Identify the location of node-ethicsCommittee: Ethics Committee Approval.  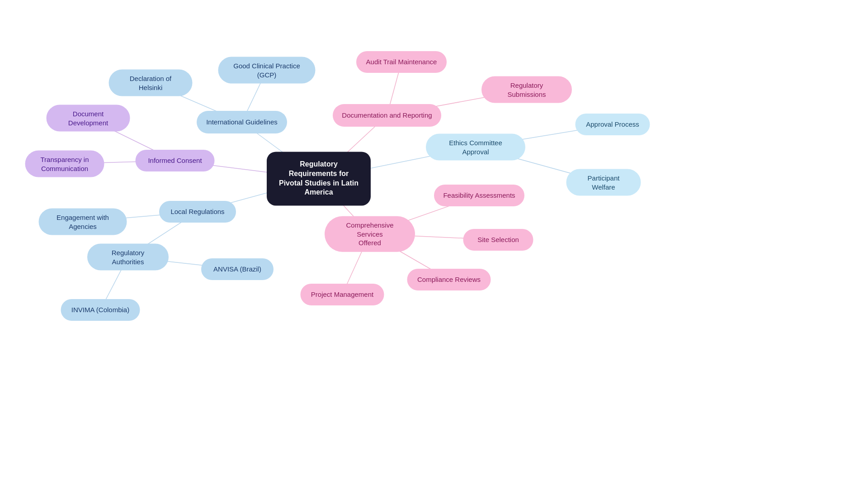
(476, 147).